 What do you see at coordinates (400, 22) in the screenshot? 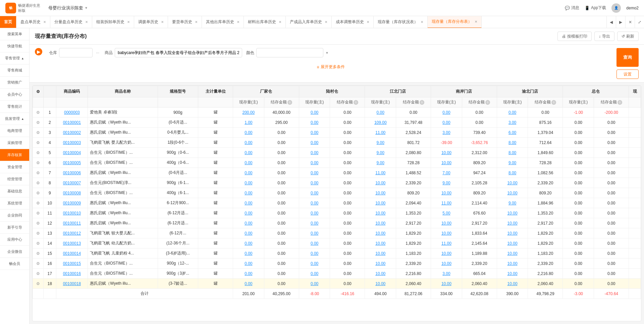
I see `nav-tab-现存量（库存状况表）: 现存量（库存状况表）✕` at bounding box center [400, 22].